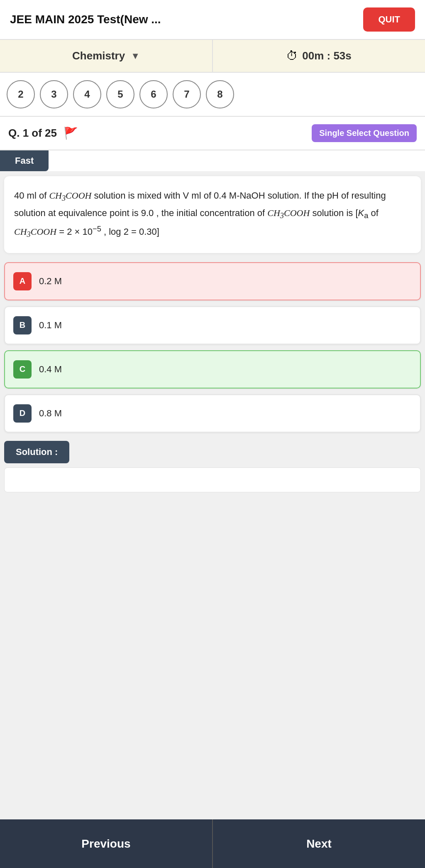  Describe the element at coordinates (22, 369) in the screenshot. I see `option-c-badge: C` at that location.